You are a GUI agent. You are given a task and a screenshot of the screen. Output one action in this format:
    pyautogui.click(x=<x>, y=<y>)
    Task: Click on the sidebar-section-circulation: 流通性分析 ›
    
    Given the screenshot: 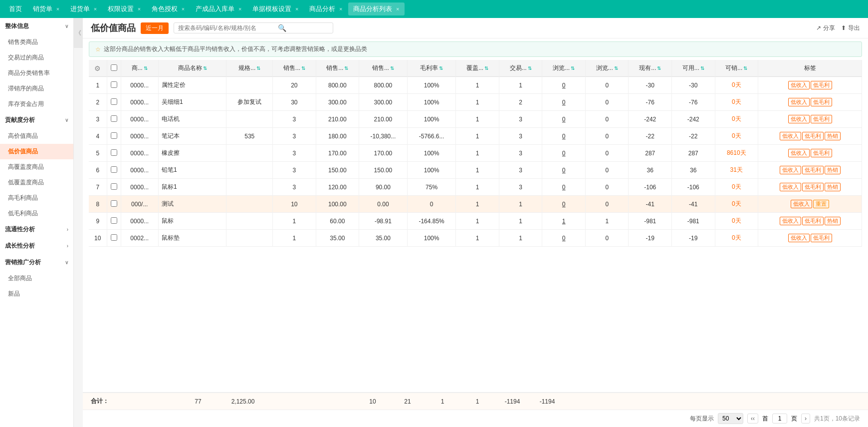 What is the action you would take?
    pyautogui.click(x=37, y=230)
    